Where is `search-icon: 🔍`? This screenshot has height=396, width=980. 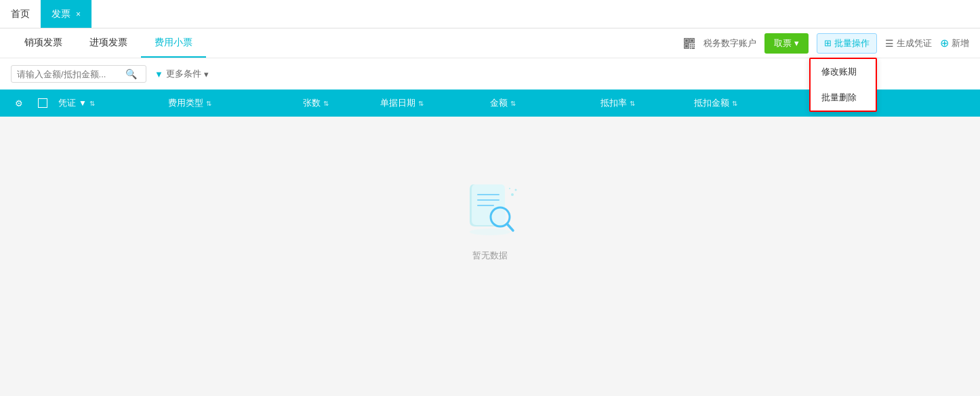 search-icon: 🔍 is located at coordinates (131, 74).